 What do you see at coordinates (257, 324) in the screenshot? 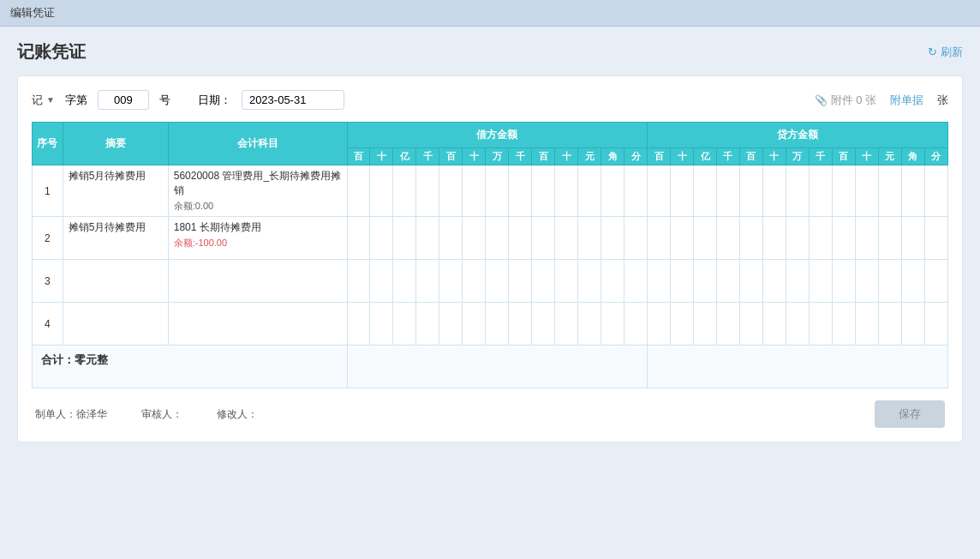
I see `row-3-account` at bounding box center [257, 324].